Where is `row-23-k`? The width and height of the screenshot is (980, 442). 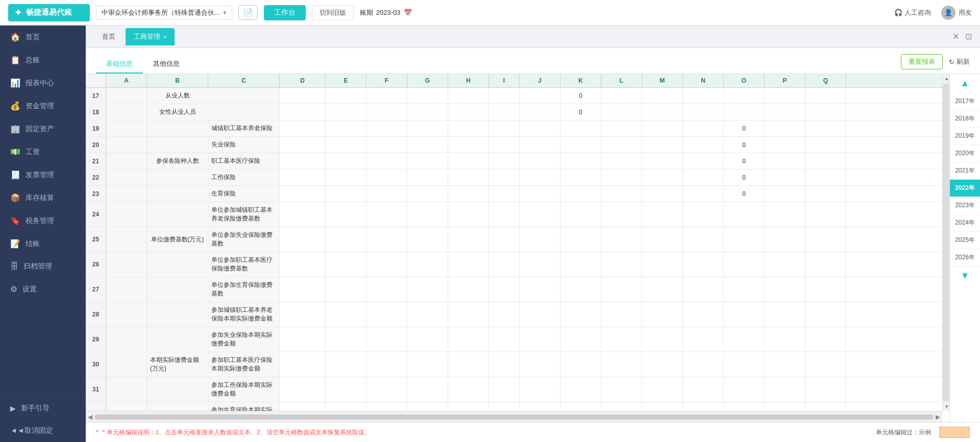 row-23-k is located at coordinates (581, 194).